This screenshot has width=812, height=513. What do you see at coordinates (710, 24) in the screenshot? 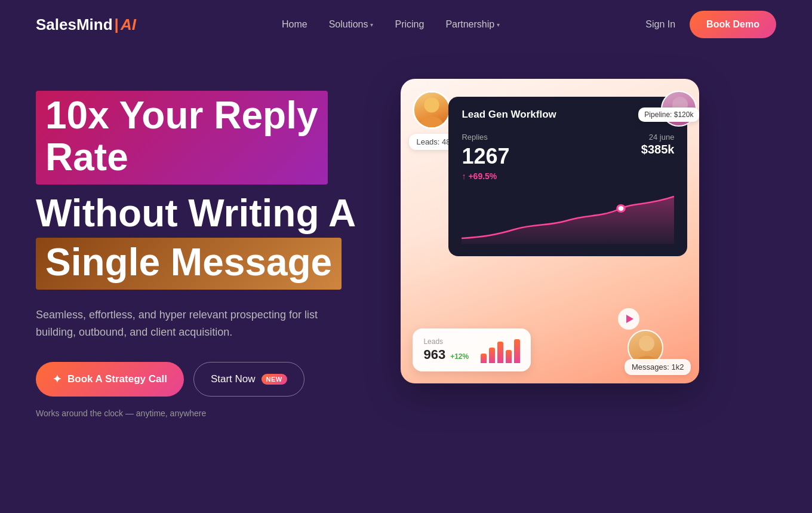
I see `nav-right: Sign In Book Demo` at bounding box center [710, 24].